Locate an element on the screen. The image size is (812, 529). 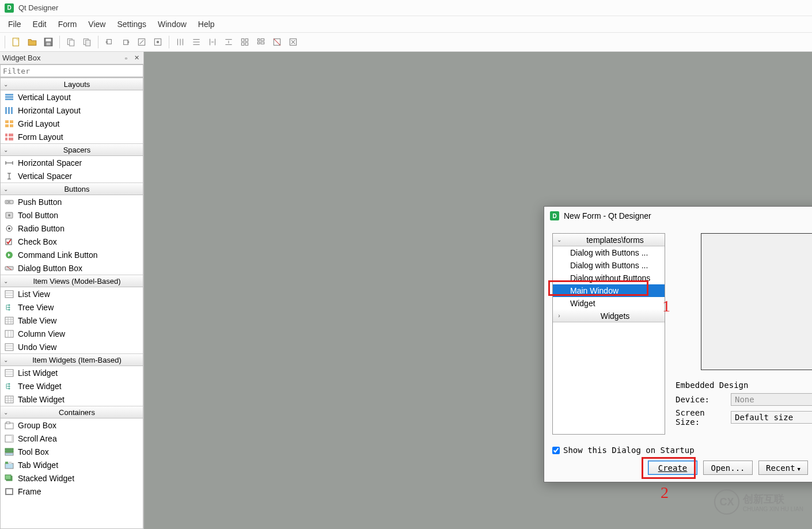
chevron-right-icon: › is located at coordinates (559, 315).